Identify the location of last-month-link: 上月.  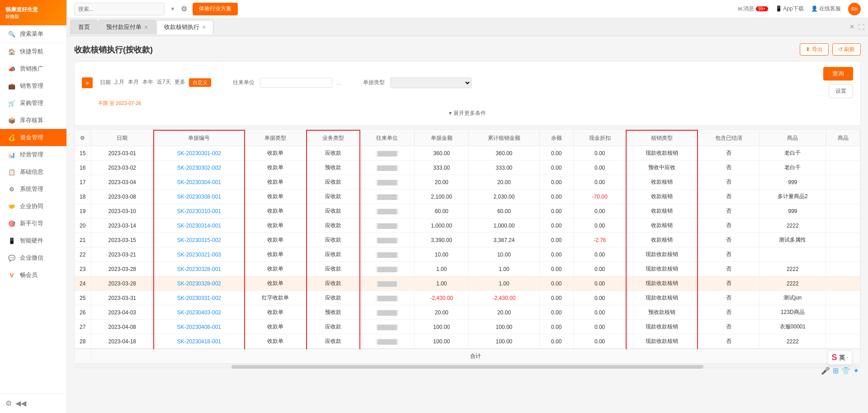
(119, 82).